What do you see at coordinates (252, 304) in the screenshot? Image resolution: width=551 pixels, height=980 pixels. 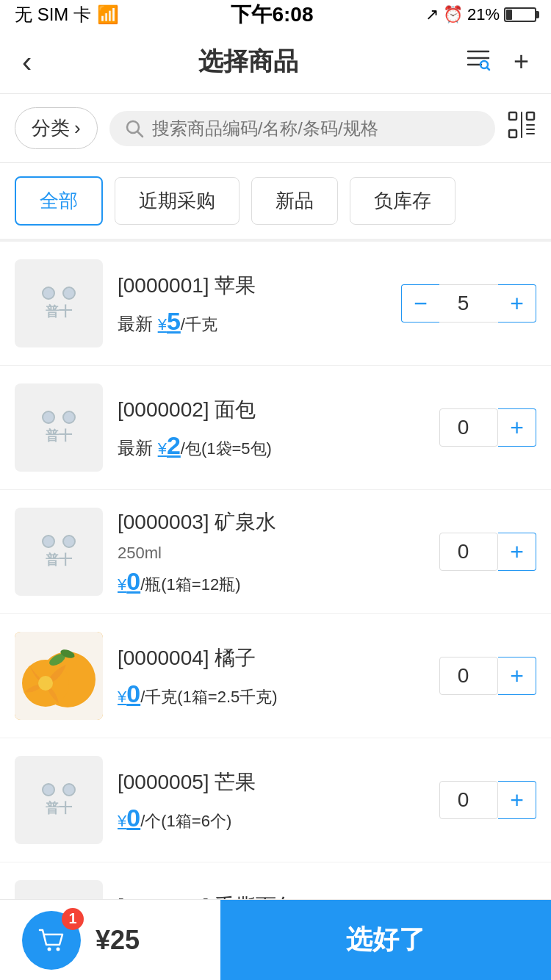 I see `product-info-1: [0000001] 苹果 最新 ¥5/千克` at bounding box center [252, 304].